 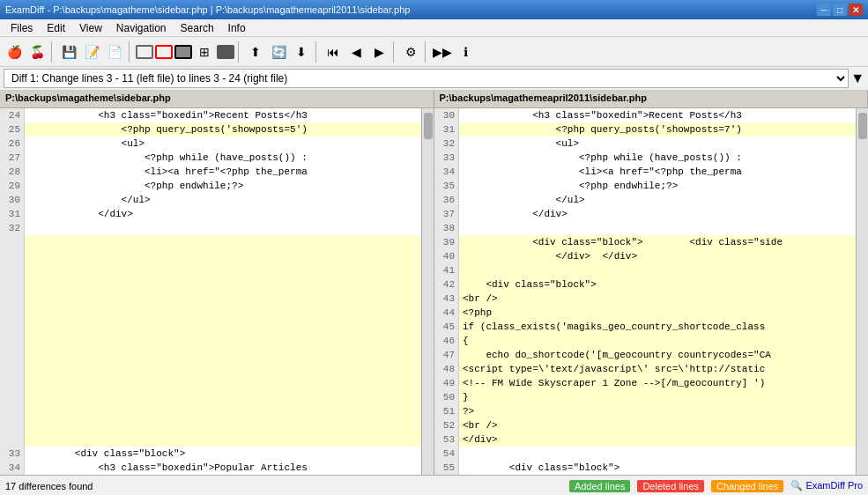 What do you see at coordinates (447, 411) in the screenshot?
I see `line-num: 51` at bounding box center [447, 411].